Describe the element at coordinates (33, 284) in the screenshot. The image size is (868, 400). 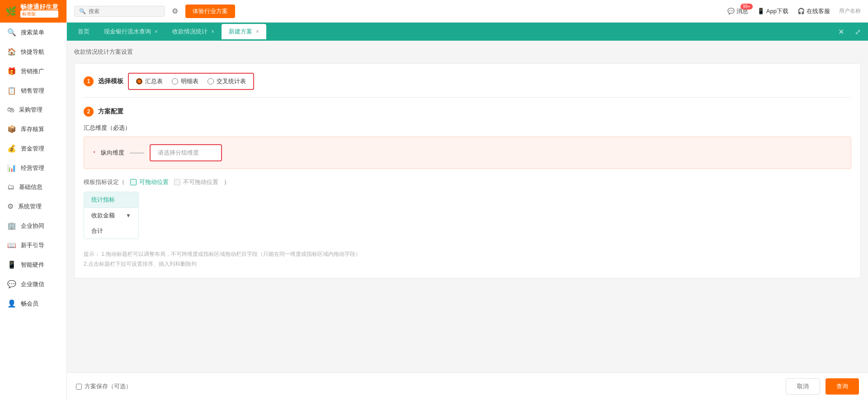
I see `sidebar-item-label: 企业微信` at that location.